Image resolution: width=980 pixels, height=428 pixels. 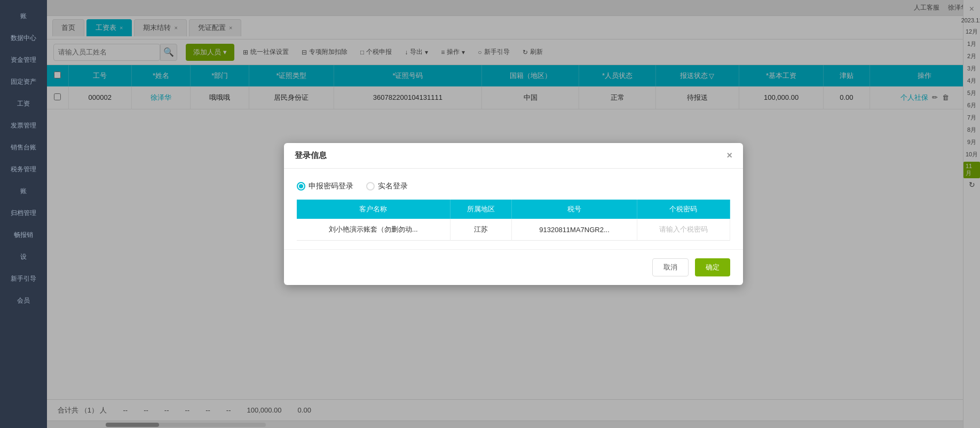 I want to click on sidebar-item-payroll: 工资, so click(x=23, y=104).